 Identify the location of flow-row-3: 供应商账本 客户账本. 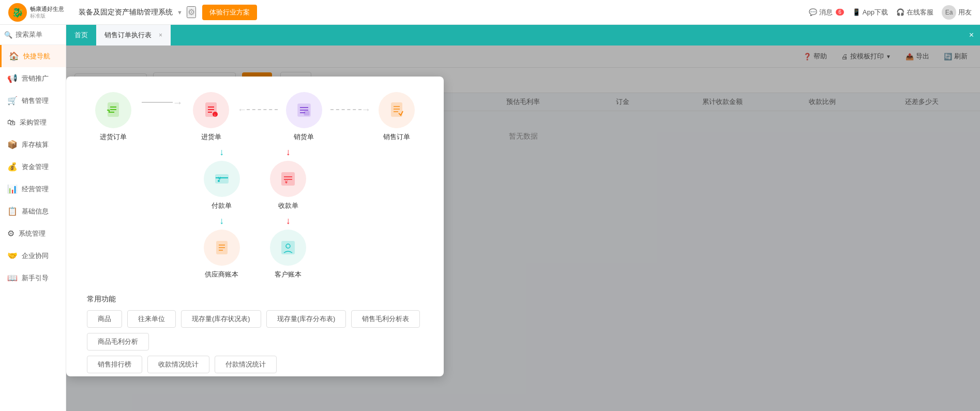
(255, 254).